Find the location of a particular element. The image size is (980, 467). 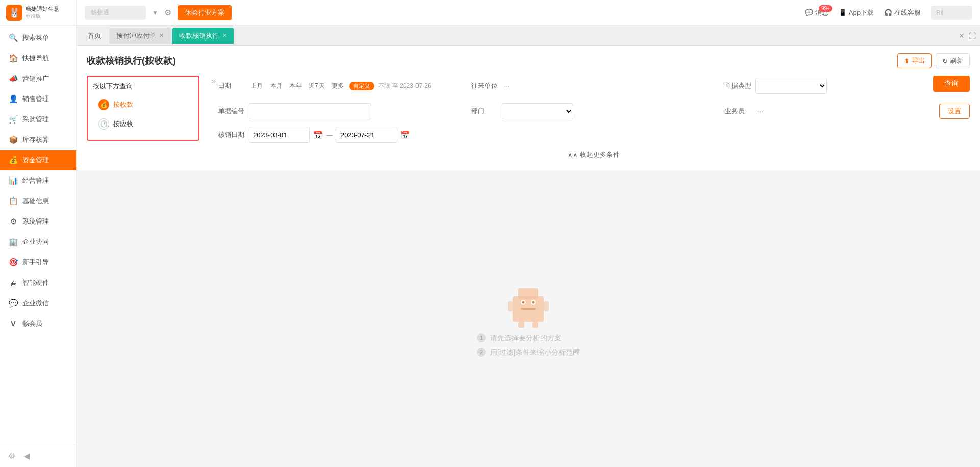

solution-button: 休验行业方案 is located at coordinates (205, 13).